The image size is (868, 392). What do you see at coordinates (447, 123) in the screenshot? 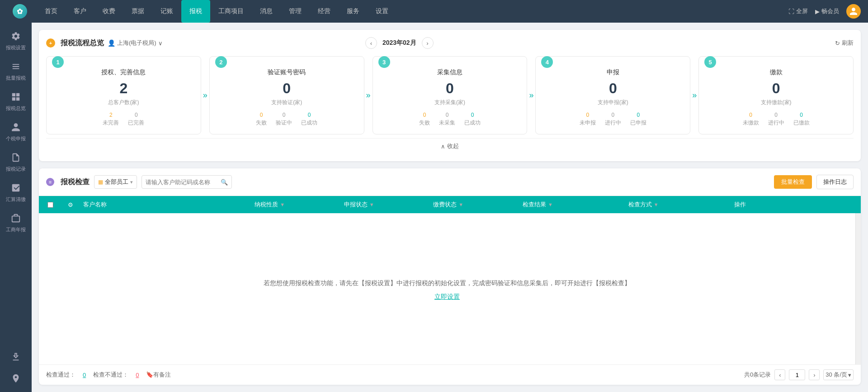
I see `step-3-stat-1-label: 未采集` at bounding box center [447, 123].